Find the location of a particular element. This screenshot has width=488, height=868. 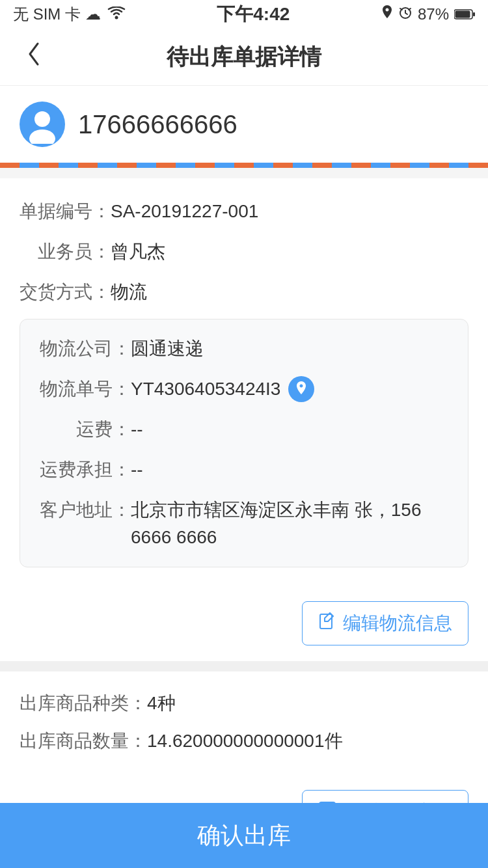

salesman-row: 业务员： 曾凡杰 is located at coordinates (244, 252).